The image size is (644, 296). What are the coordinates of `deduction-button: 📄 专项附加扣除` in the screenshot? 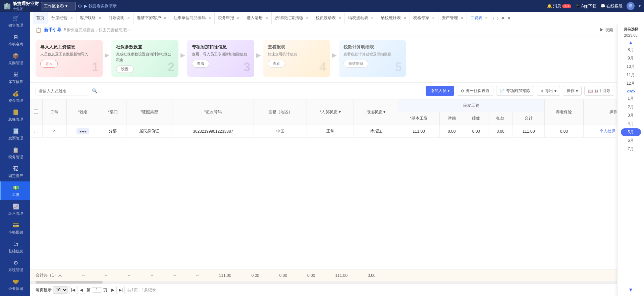 It's located at (515, 91).